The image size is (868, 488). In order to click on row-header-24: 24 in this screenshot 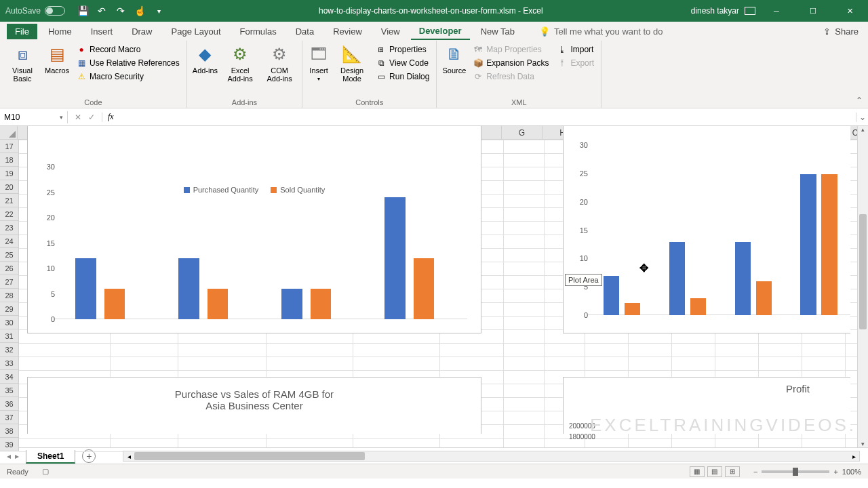, I will do `click(9, 241)`.